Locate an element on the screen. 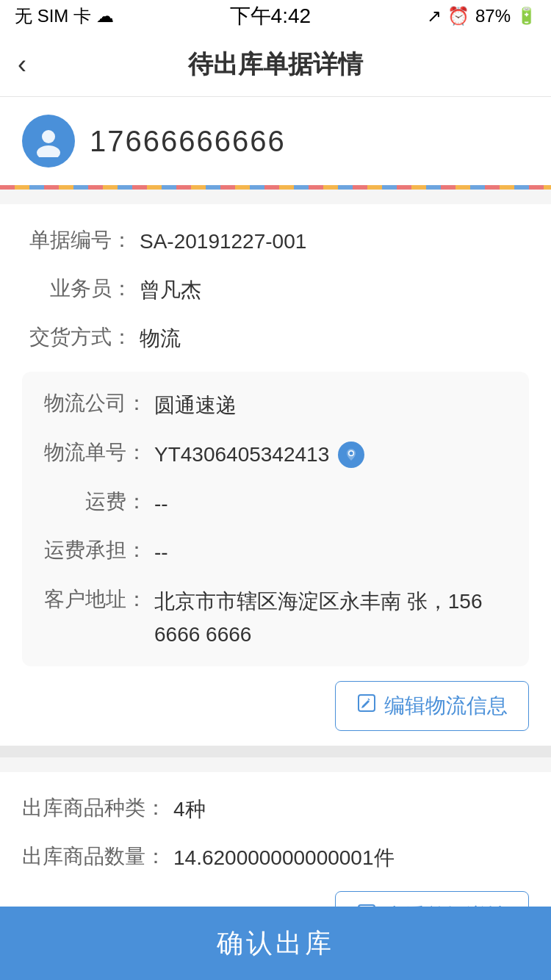 This screenshot has height=980, width=551. nav-bar: ‹ 待出库单据详情 is located at coordinates (276, 65).